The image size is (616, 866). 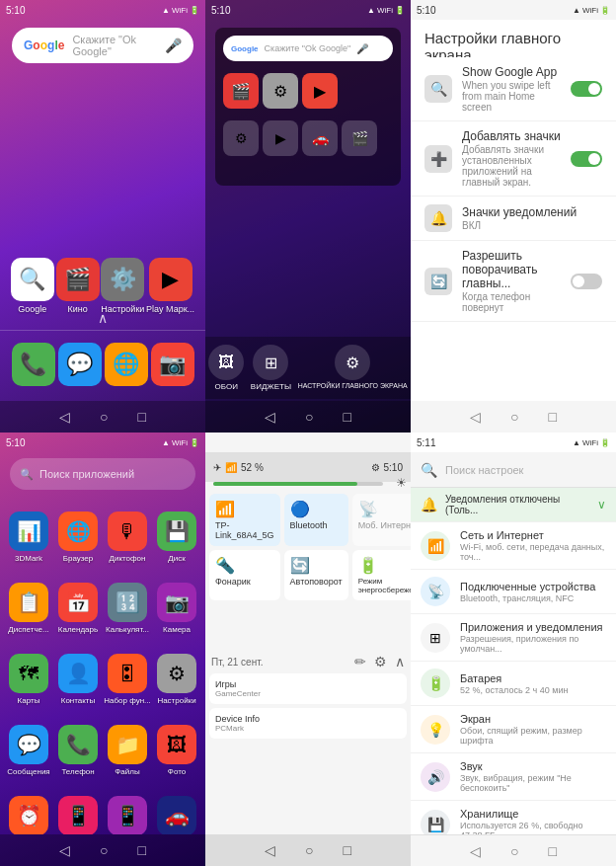 I want to click on nav-home-p5: ○, so click(x=309, y=850).